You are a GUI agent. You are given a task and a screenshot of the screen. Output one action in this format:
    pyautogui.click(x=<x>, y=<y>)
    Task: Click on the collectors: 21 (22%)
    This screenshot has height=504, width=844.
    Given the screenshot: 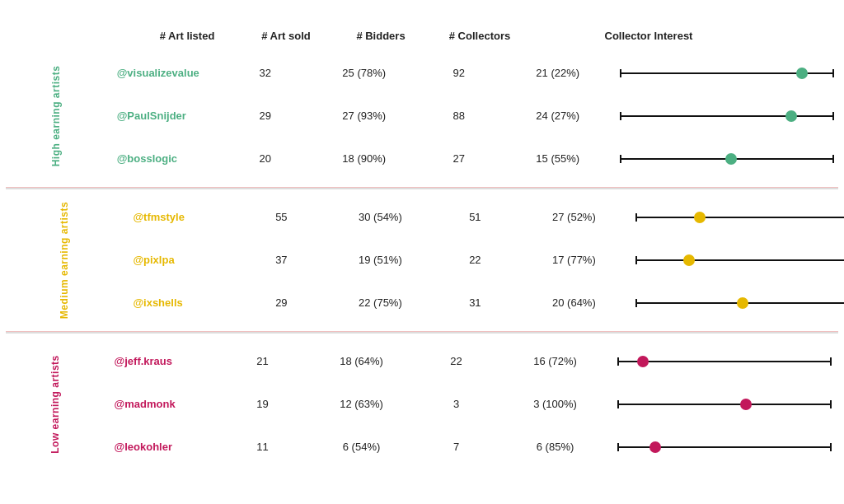 What is the action you would take?
    pyautogui.click(x=558, y=72)
    